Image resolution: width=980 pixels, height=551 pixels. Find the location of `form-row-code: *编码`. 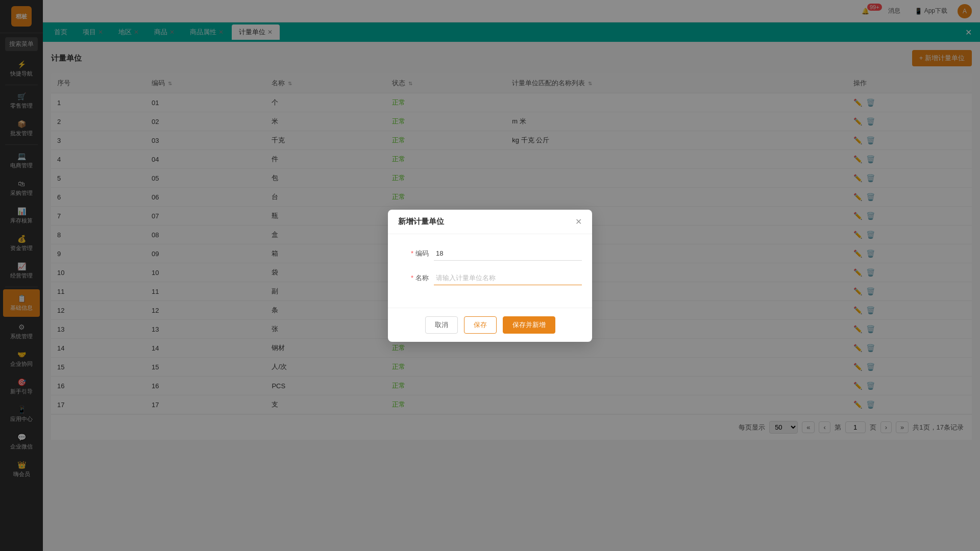

form-row-code: *编码 is located at coordinates (490, 254).